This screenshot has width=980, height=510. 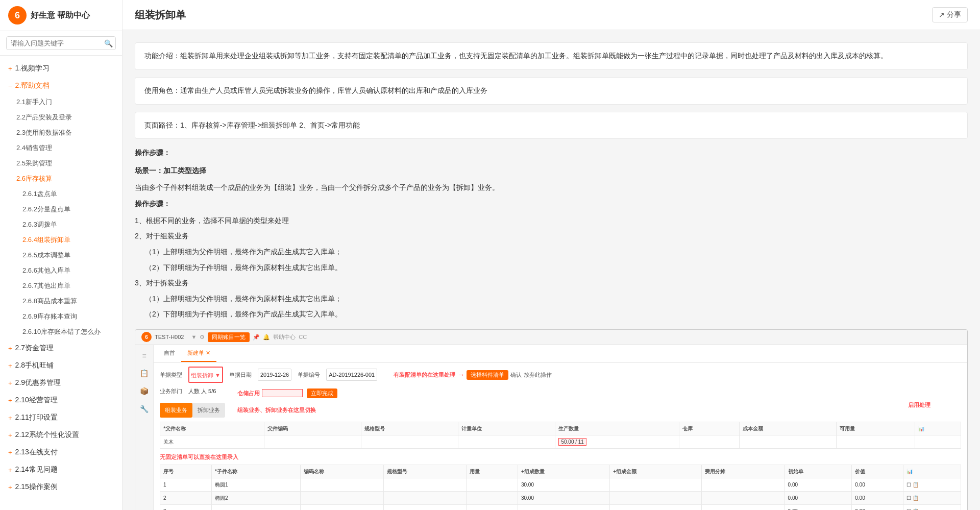 I want to click on scenario1-desc: 当由多个子件材料组装成一个成品的业务为【组装】业务，当由一个父件拆分成多个子产品…, so click(x=551, y=188).